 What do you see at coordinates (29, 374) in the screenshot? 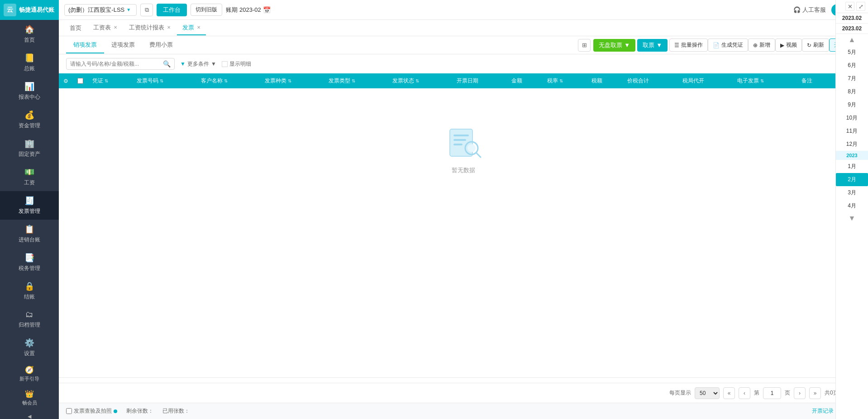
I see `sidebar-item-guide: 🧭 新手引导` at bounding box center [29, 374].